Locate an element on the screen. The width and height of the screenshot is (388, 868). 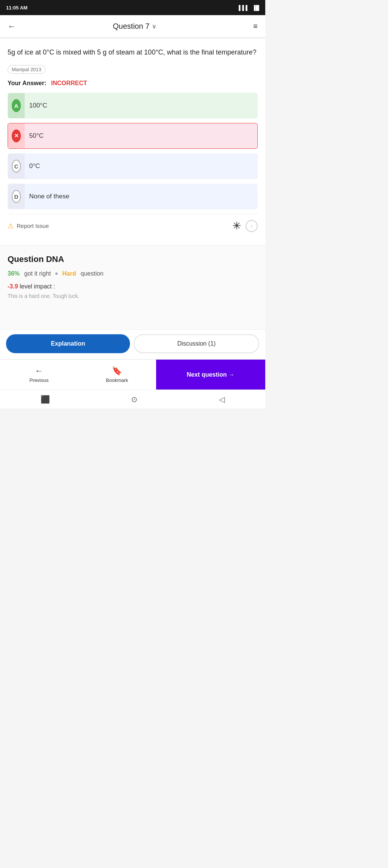
options-container: A 100°C ✕ 50°C C 0°C D None of these is located at coordinates (133, 151).